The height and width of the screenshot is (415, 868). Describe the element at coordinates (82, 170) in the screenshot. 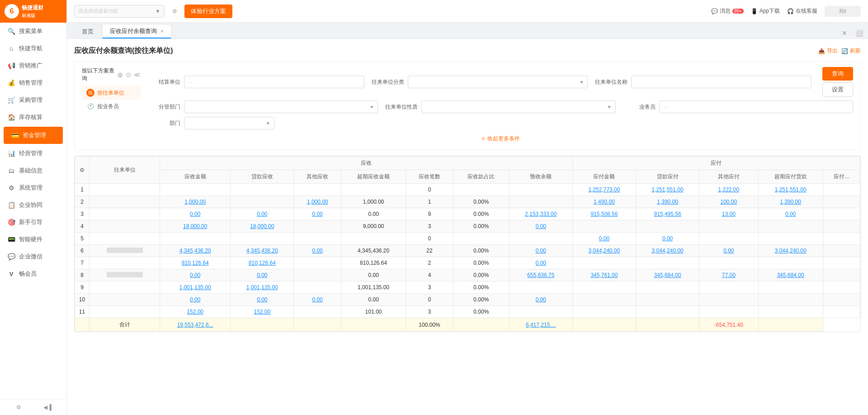

I see `table-settings-th: ⚙` at that location.